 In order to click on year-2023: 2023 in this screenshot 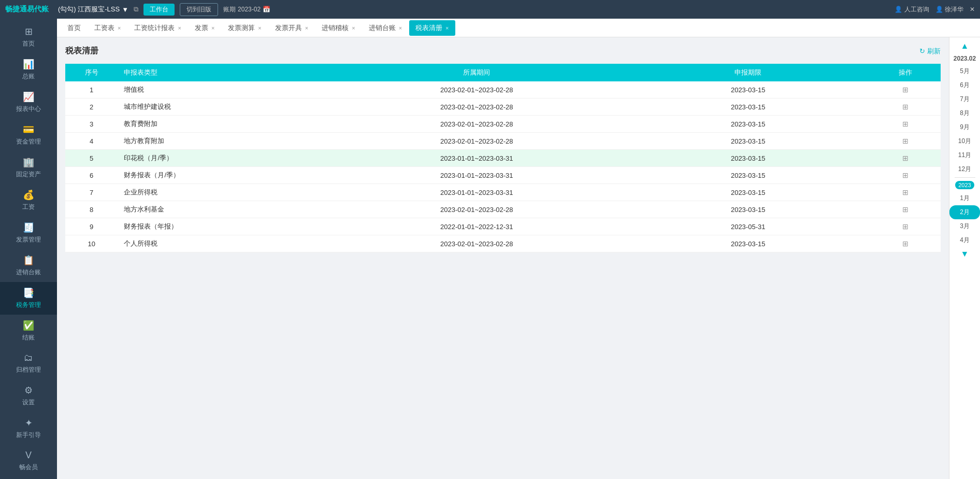, I will do `click(964, 185)`.